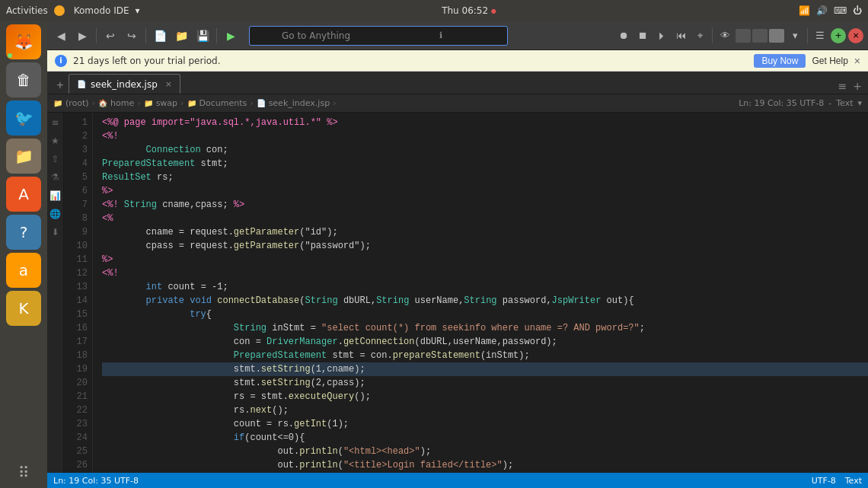  What do you see at coordinates (860, 104) in the screenshot?
I see `mode-dropdown-icon: ▾` at bounding box center [860, 104].